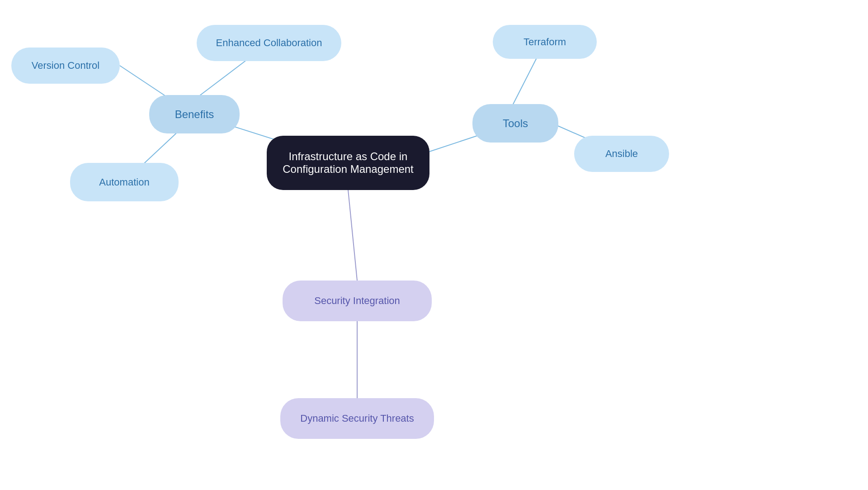 This screenshot has width=868, height=490. I want to click on benefits-node: Benefits, so click(194, 114).